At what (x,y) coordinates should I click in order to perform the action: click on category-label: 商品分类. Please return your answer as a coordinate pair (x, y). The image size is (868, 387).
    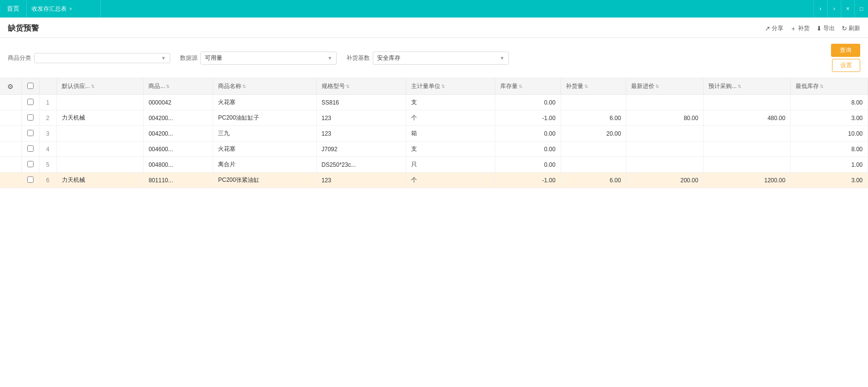
    Looking at the image, I should click on (19, 58).